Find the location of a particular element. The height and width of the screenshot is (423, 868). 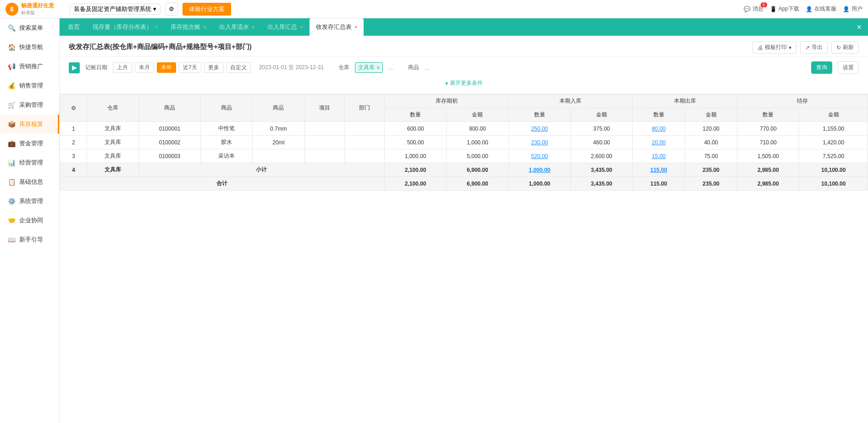

notification-button: 💬 消息 6 is located at coordinates (754, 9).